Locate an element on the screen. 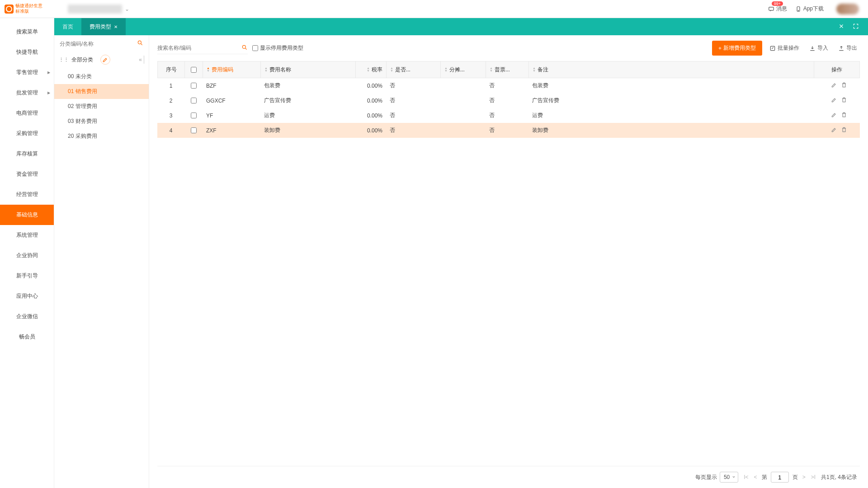  sidebar-item: 电商管理 is located at coordinates (27, 113).